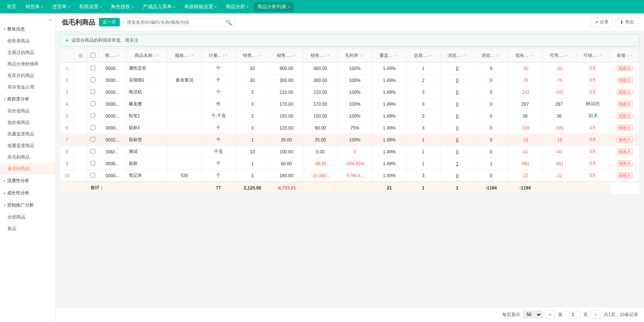 The height and width of the screenshot is (322, 644). I want to click on col-unit: 计量...▲▼, so click(219, 56).